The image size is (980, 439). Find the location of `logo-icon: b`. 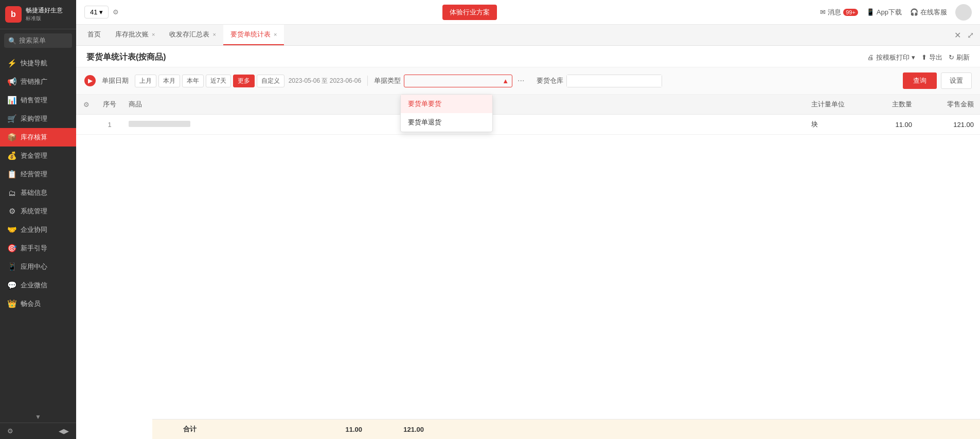

logo-icon: b is located at coordinates (13, 14).